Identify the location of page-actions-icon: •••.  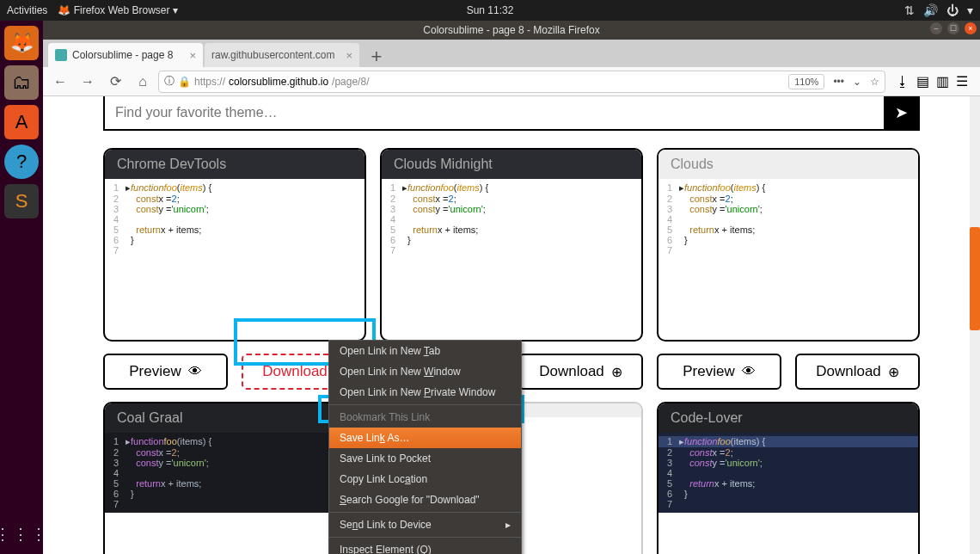
(839, 82).